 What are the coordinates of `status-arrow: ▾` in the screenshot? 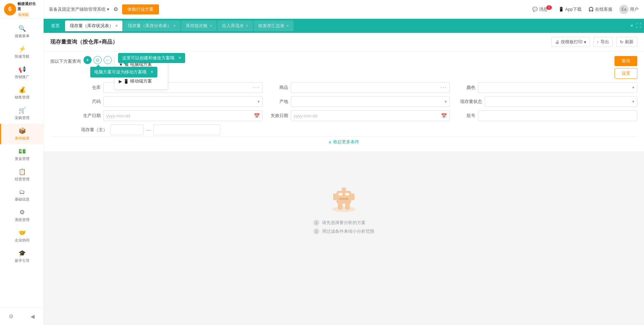 It's located at (633, 102).